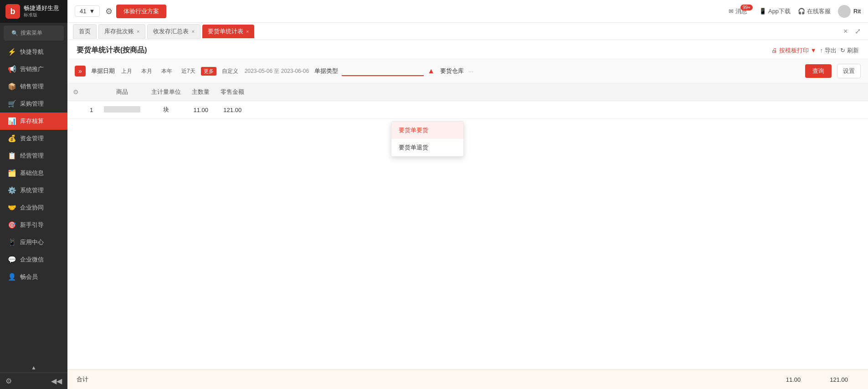 This screenshot has width=868, height=389. Describe the element at coordinates (91, 92) in the screenshot. I see `col-index` at that location.